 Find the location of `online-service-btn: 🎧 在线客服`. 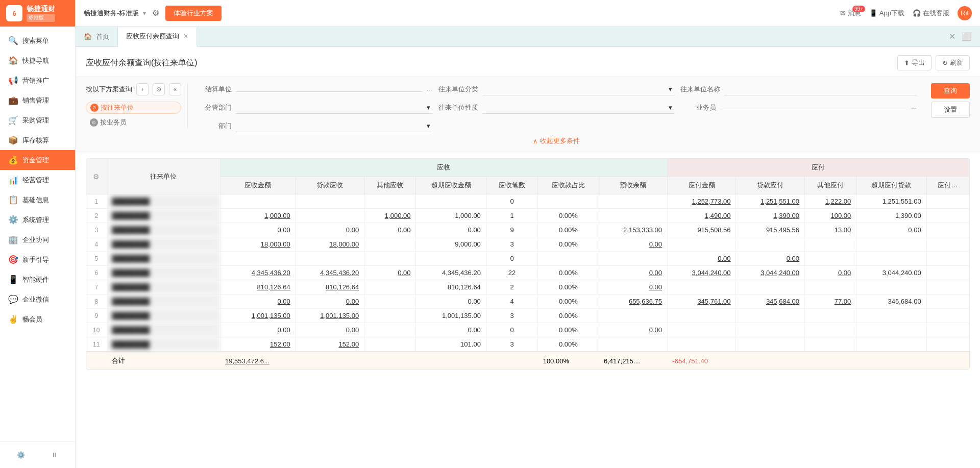

online-service-btn: 🎧 在线客服 is located at coordinates (931, 13).